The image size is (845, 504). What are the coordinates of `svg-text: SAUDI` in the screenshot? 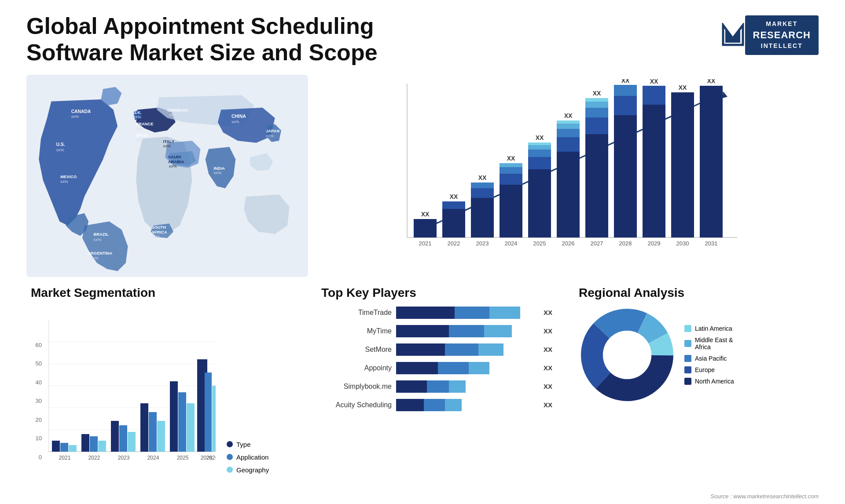 It's located at (174, 157).